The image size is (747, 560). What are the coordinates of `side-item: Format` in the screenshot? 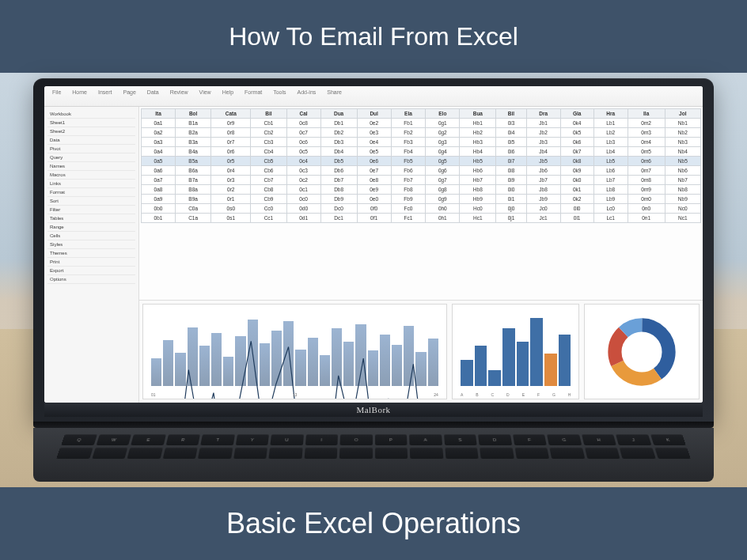 It's located at (92, 193).